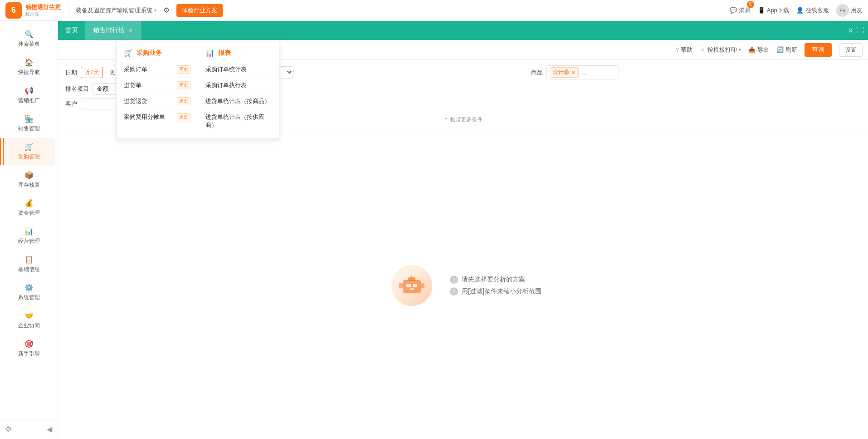  I want to click on export-action: 📤 导出, so click(759, 50).